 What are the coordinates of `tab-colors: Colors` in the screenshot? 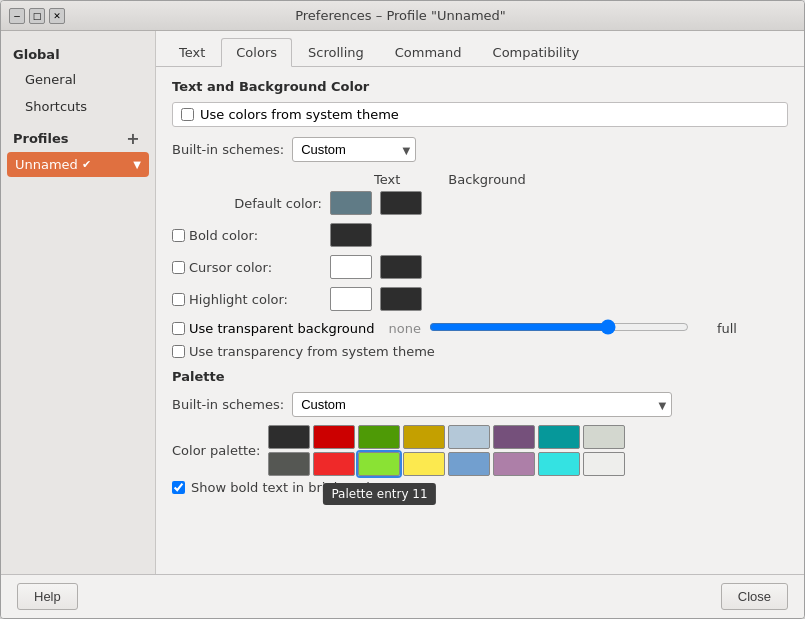 It's located at (256, 52).